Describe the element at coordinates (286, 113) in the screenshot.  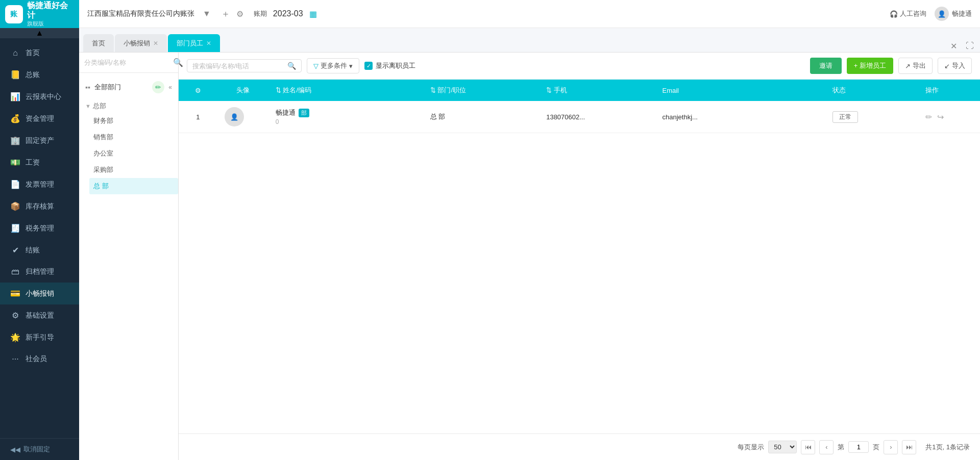
I see `employee-name: 畅捷通` at that location.